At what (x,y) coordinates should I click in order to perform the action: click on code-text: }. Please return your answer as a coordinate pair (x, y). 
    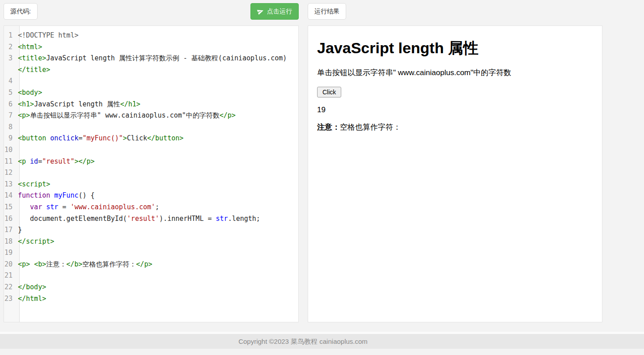
    Looking at the image, I should click on (157, 230).